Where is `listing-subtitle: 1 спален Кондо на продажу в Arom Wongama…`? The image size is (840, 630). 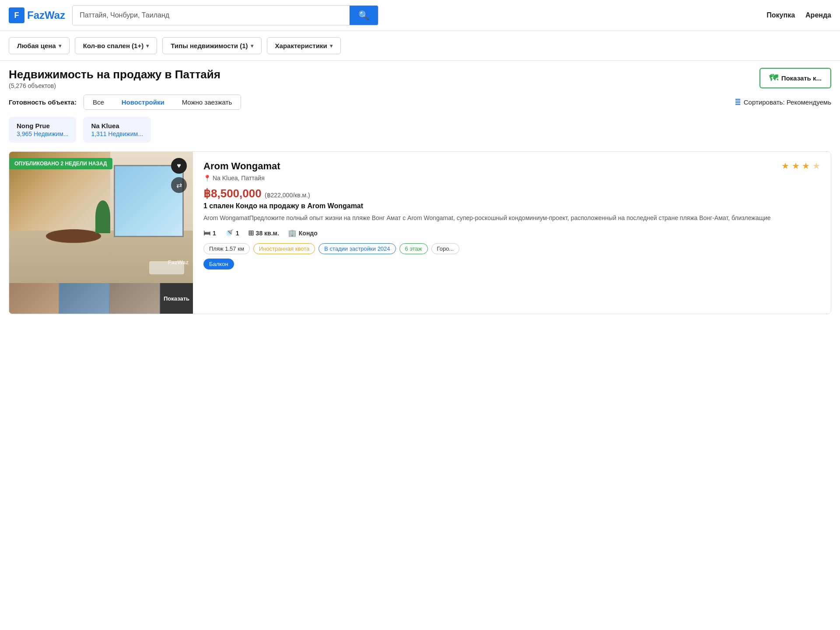 listing-subtitle: 1 спален Кондо на продажу в Arom Wongama… is located at coordinates (512, 206).